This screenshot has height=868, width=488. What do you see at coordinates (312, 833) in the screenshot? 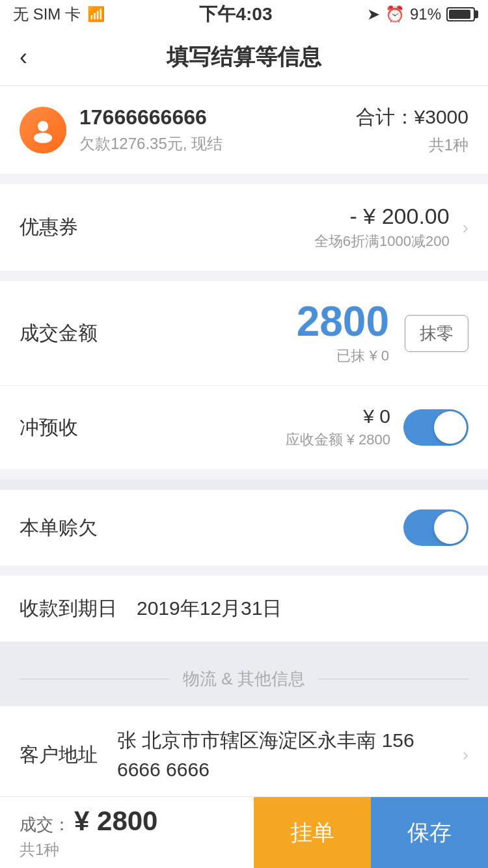
I see `hold-button-label: 挂单` at bounding box center [312, 833].